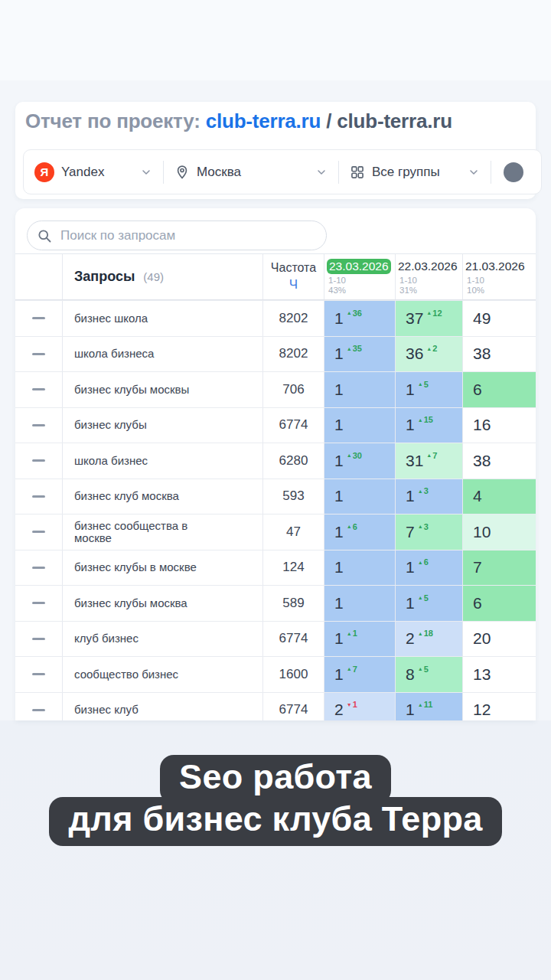 This screenshot has width=551, height=980. I want to click on table-row: клуб бизнес 6774 1 ▲1 2 ▲18 20, so click(276, 639).